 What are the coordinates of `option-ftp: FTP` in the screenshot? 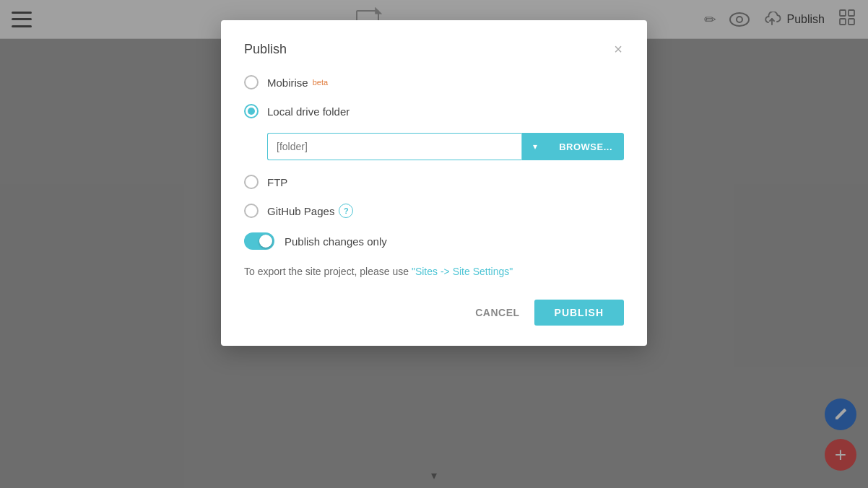 It's located at (434, 182).